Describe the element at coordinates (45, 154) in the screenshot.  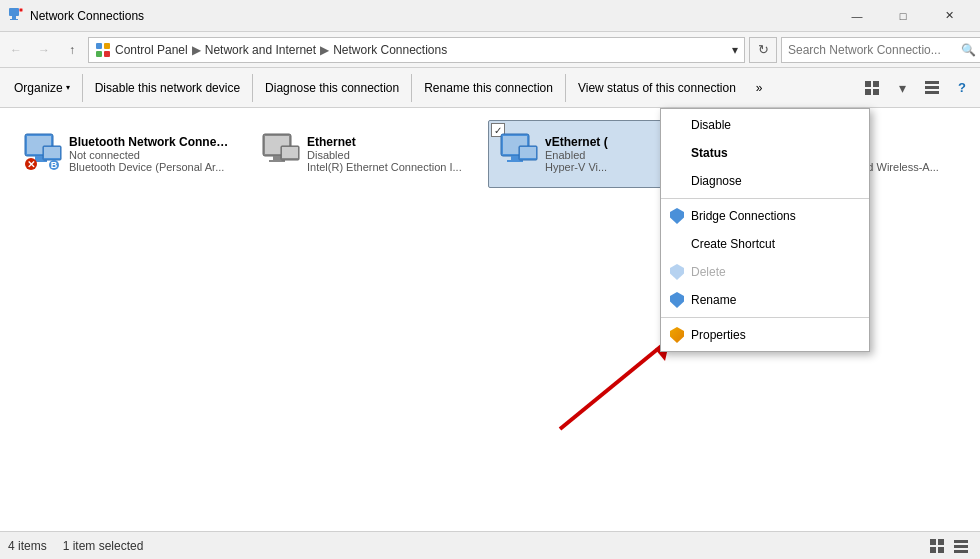
I see `connection-icon: ✕ B` at that location.